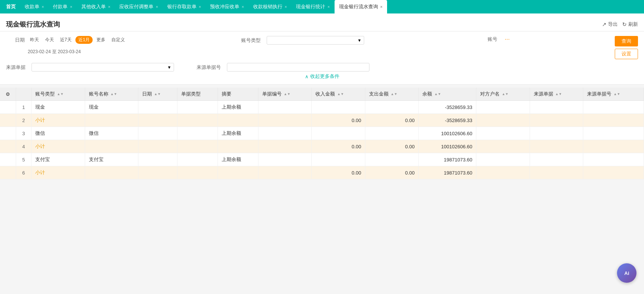 This screenshot has height=294, width=644. Describe the element at coordinates (225, 7) in the screenshot. I see `nav-item-advance-receive-label: 预收冲应收单` at that location.